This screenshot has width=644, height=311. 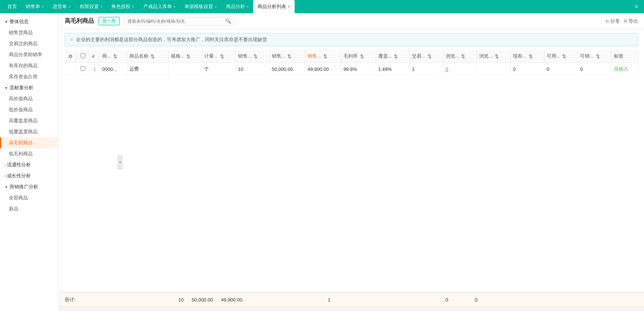 I want to click on col-sales-amt-sort: ⇅, so click(x=289, y=57).